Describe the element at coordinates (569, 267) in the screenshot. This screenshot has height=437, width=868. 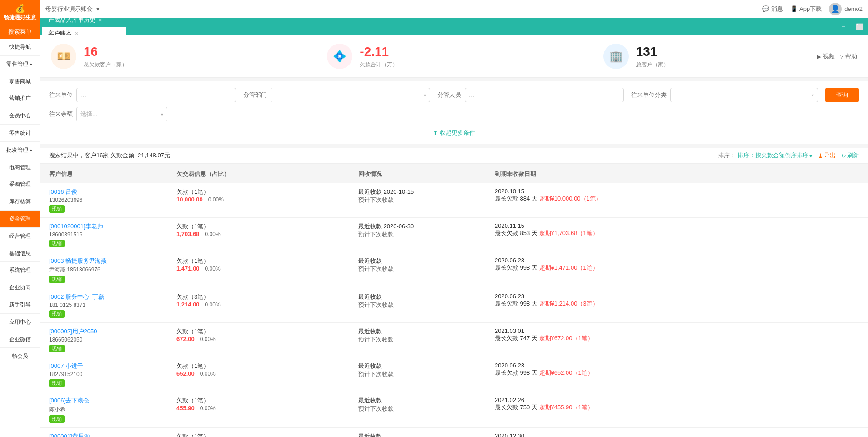
I see `overdue-link: 超期¥1,471.00（1笔）` at that location.